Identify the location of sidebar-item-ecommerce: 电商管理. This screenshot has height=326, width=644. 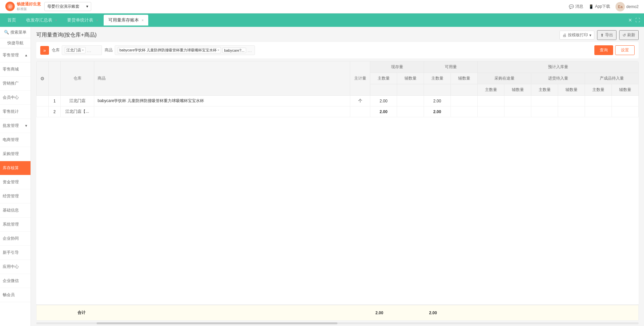
(15, 140).